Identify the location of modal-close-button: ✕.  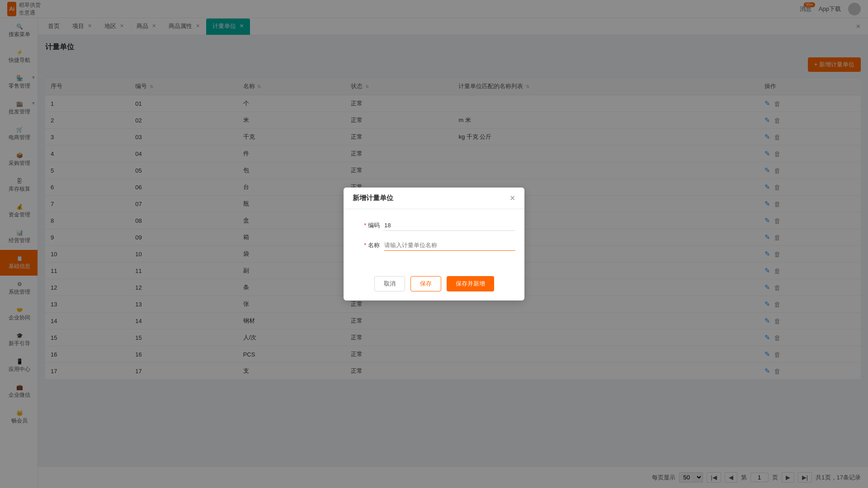
(513, 198).